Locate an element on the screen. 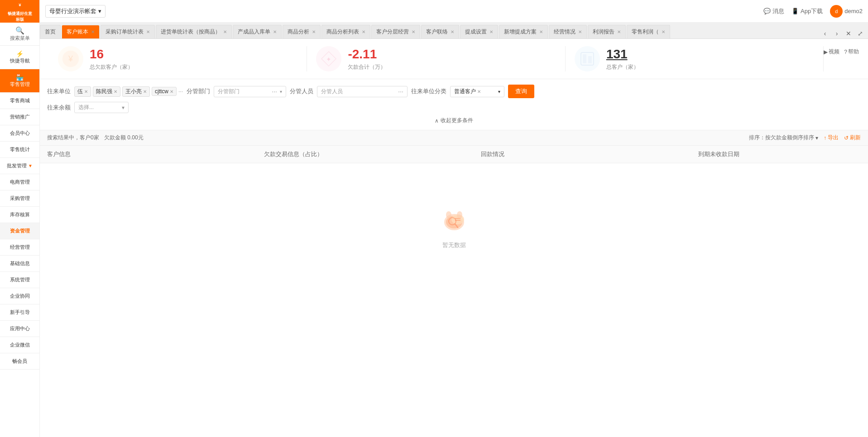 This screenshot has width=868, height=437. sidebar-item-system: 系统管理 is located at coordinates (20, 280).